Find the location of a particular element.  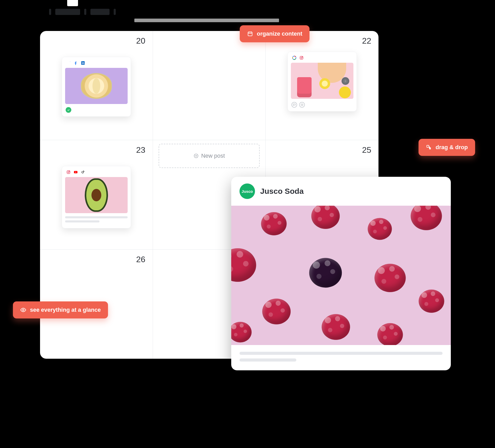

window-tab-decoration is located at coordinates (73, 3).